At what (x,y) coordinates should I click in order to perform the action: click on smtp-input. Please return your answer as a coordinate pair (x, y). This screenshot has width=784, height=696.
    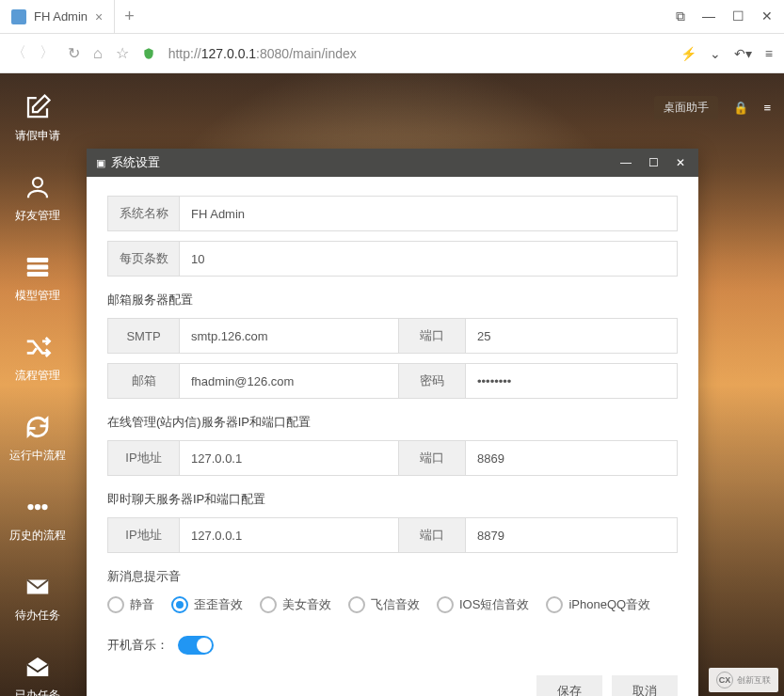
    Looking at the image, I should click on (289, 336).